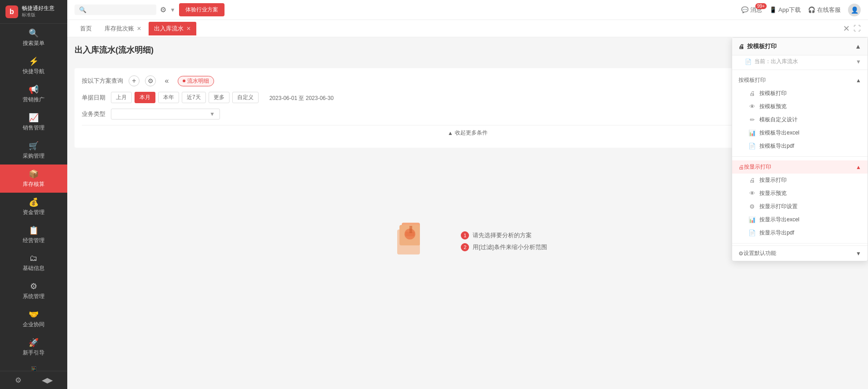 Image resolution: width=868 pixels, height=389 pixels. I want to click on printer-icon: 🖨, so click(752, 180).